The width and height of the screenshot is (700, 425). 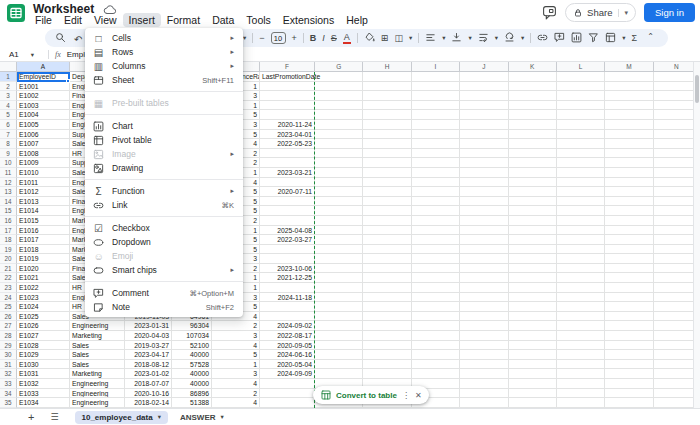 What do you see at coordinates (629, 250) in the screenshot?
I see `cell-M19` at bounding box center [629, 250].